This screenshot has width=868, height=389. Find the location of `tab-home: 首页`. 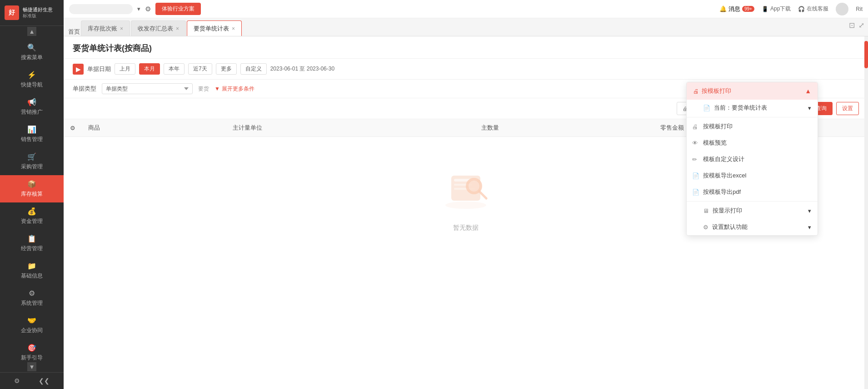

tab-home: 首页 is located at coordinates (74, 32).